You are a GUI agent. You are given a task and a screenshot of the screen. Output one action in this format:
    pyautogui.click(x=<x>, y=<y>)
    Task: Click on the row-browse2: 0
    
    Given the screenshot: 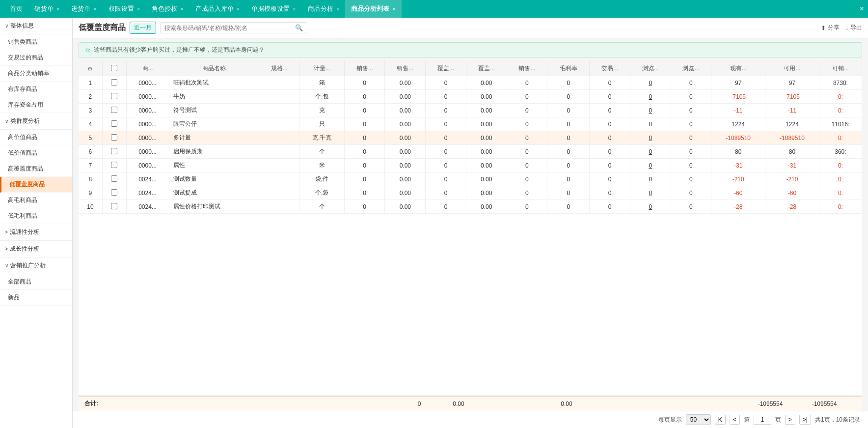 What is the action you would take?
    pyautogui.click(x=691, y=193)
    